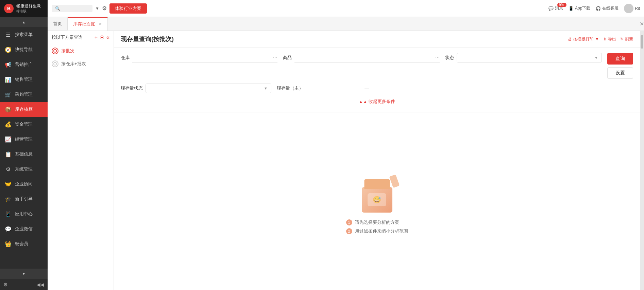 The image size is (644, 290). What do you see at coordinates (620, 73) in the screenshot?
I see `filter-settings-btn: 设置` at bounding box center [620, 73].